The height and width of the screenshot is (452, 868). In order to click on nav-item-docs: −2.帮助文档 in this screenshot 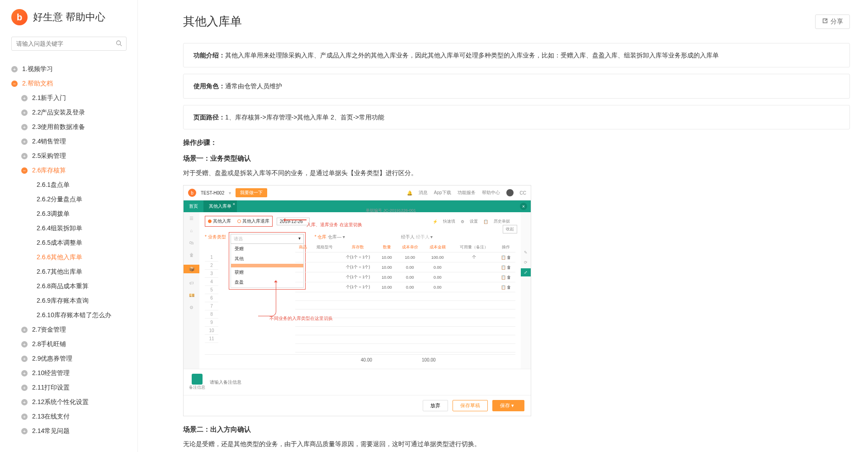, I will do `click(74, 84)`.